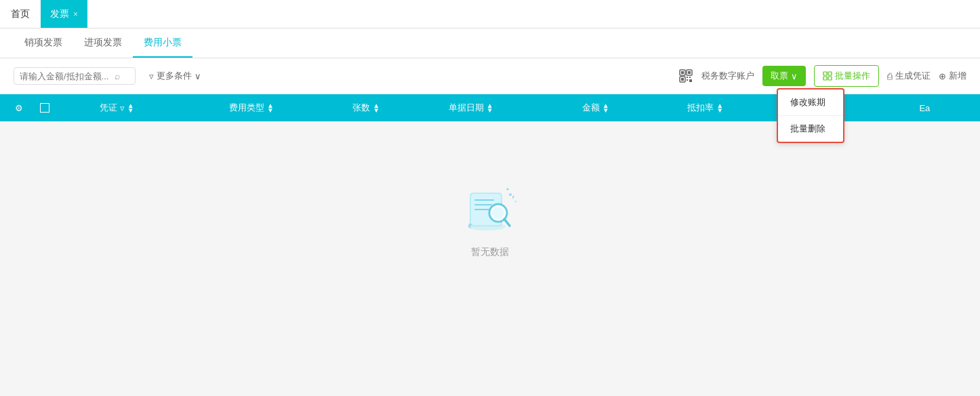 The height and width of the screenshot is (396, 980). I want to click on qr-icon, so click(686, 76).